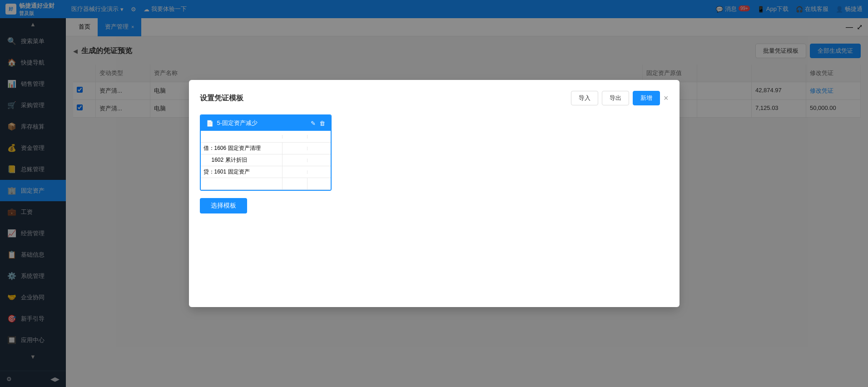 The image size is (868, 387). What do you see at coordinates (266, 149) in the screenshot?
I see `template-entry-row-1: 借：1606 固定资产清理` at bounding box center [266, 149].